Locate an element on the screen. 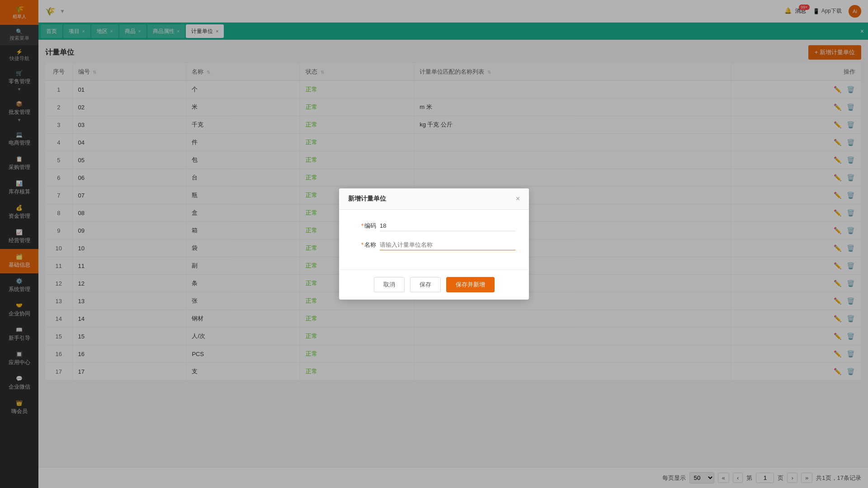  form-row-name: *名称 is located at coordinates (434, 245).